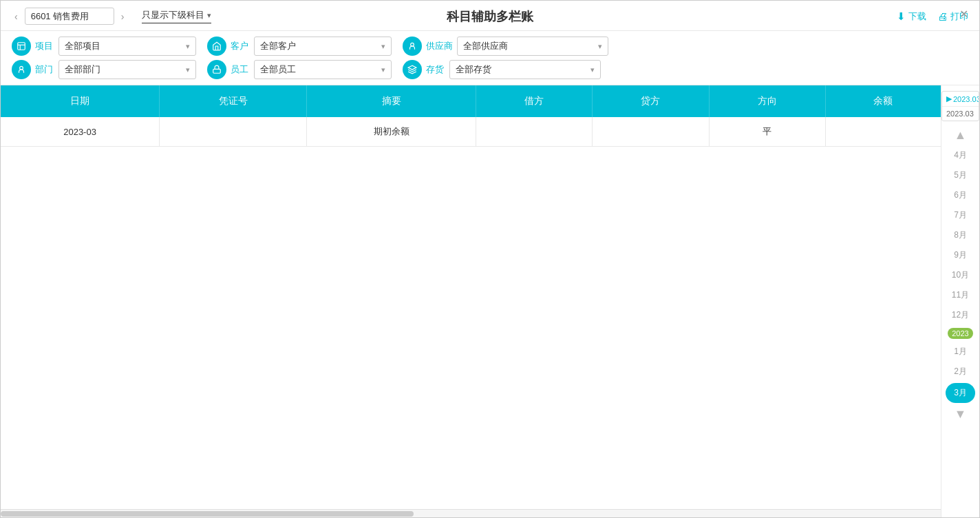 This screenshot has width=980, height=518. I want to click on employee-arrow: ▾, so click(383, 70).